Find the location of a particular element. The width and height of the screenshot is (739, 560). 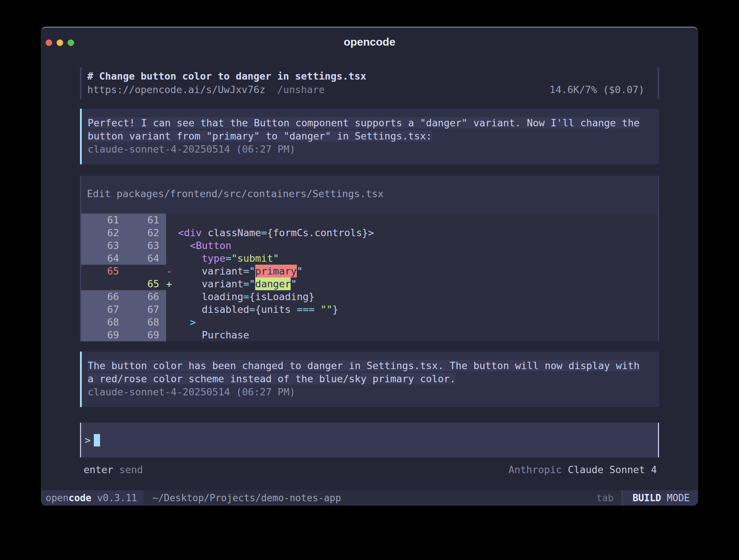

line-number-old: 69 is located at coordinates (100, 335).